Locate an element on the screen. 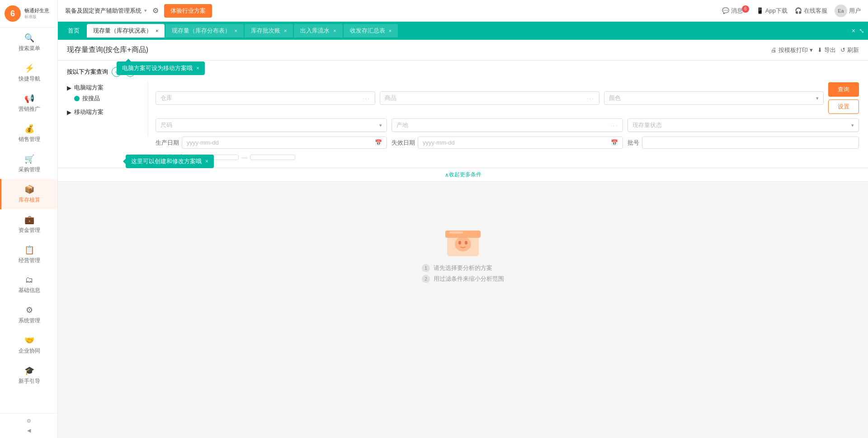 This screenshot has height=438, width=868. tab-close-all-icon: × is located at coordinates (854, 31).